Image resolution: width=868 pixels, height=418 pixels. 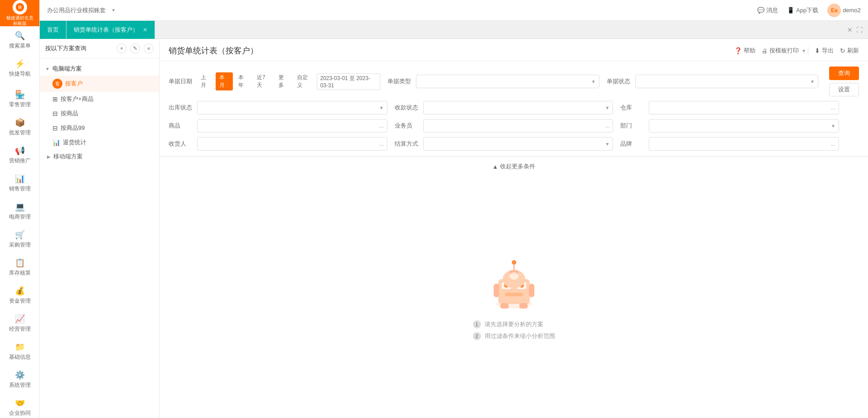 I want to click on by-goods-99-label: 按商品99, so click(x=72, y=128).